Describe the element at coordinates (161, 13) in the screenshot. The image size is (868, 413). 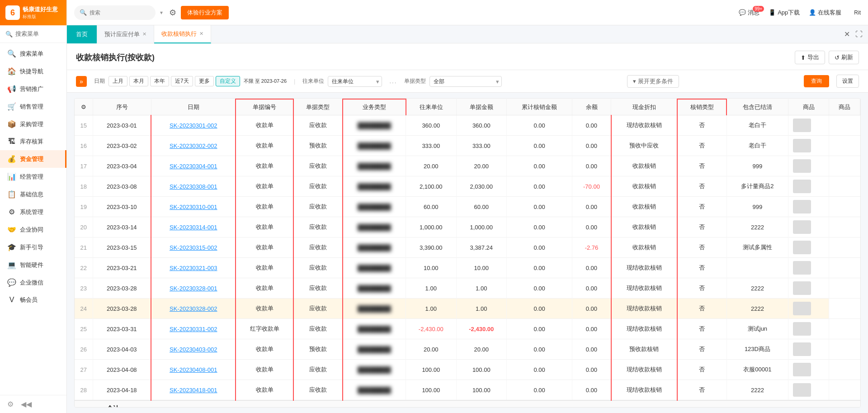
I see `dropdown-arrow-icon: ▾` at that location.